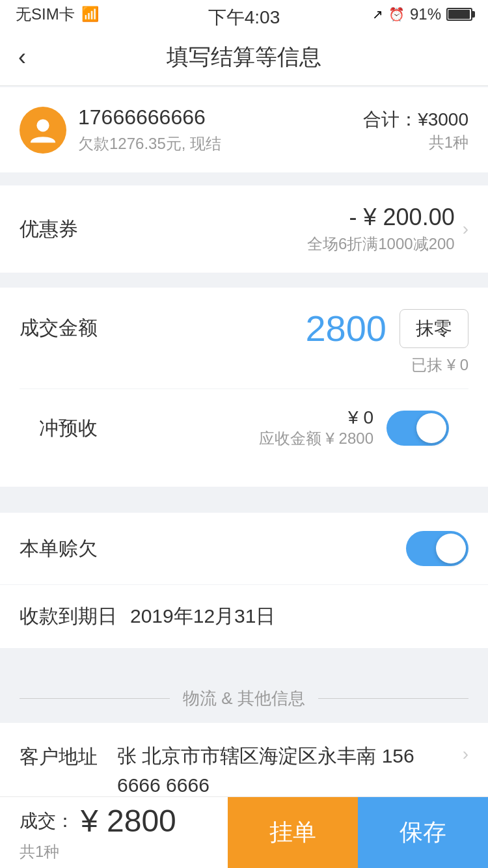 Image resolution: width=488 pixels, height=868 pixels. Describe the element at coordinates (57, 14) in the screenshot. I see `status-left: 无SIM卡 📶` at that location.